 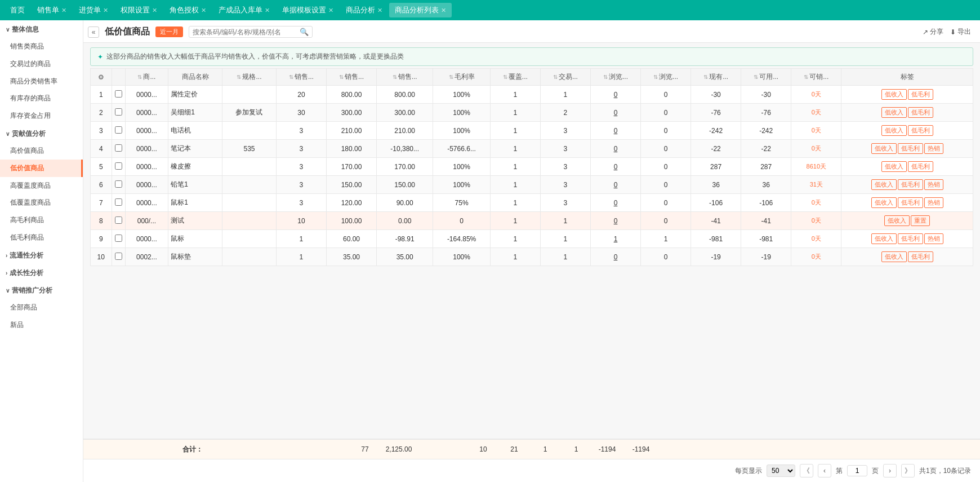 What do you see at coordinates (515, 77) in the screenshot?
I see `col-header-coverage: ⇅覆盖...` at bounding box center [515, 77].